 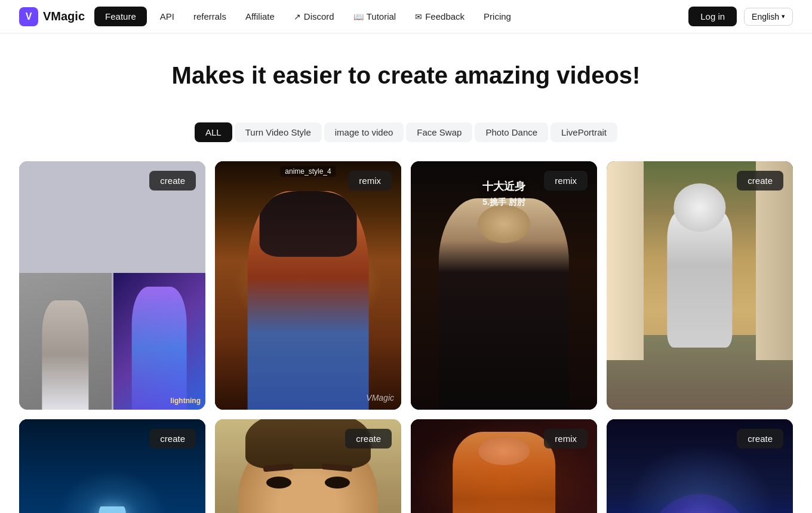 I want to click on card-6-button: create, so click(x=368, y=438).